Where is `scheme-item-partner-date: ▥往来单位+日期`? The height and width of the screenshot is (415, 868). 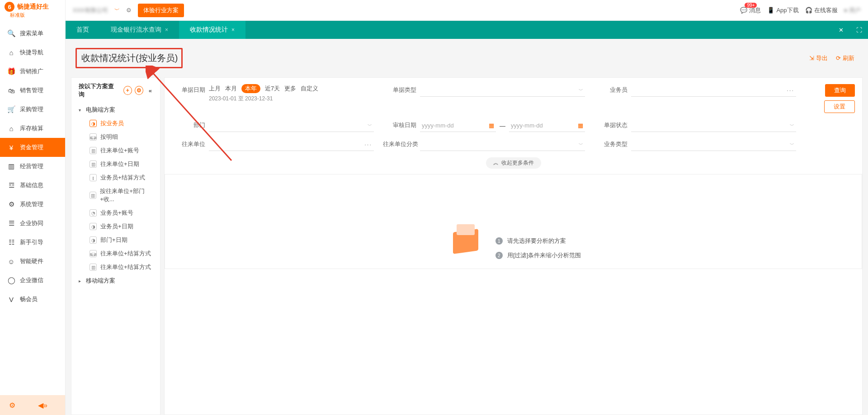 scheme-item-partner-date: ▥往来单位+日期 is located at coordinates (117, 164).